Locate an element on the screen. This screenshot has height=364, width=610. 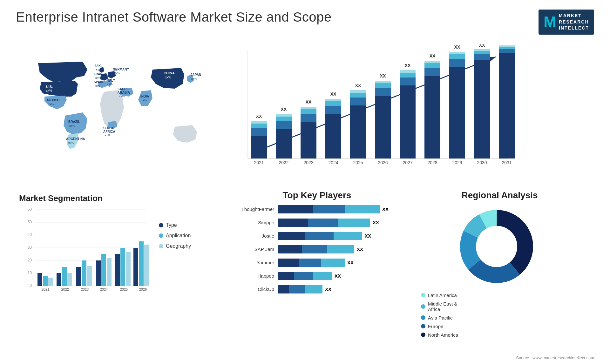
year-2022: 2022 is located at coordinates (283, 163).